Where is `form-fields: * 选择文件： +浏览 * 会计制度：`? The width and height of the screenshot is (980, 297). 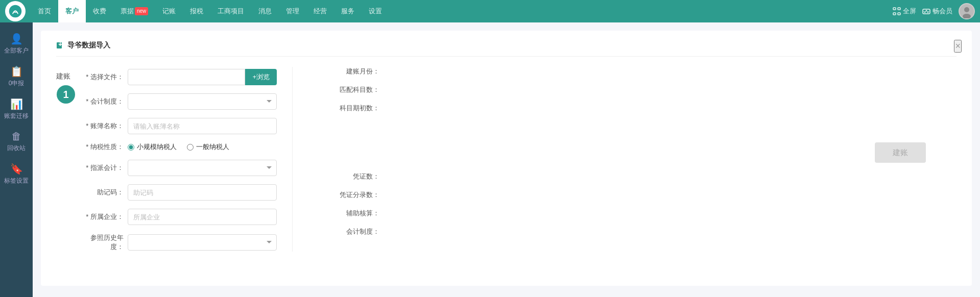
form-fields: * 选择文件： +浏览 * 会计制度： is located at coordinates (180, 160).